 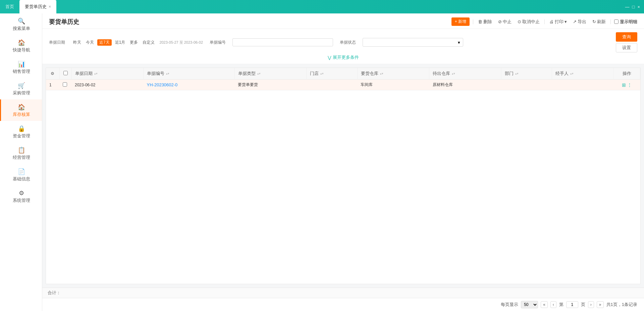 I want to click on show-detail-label: 显示明细, so click(x=629, y=22).